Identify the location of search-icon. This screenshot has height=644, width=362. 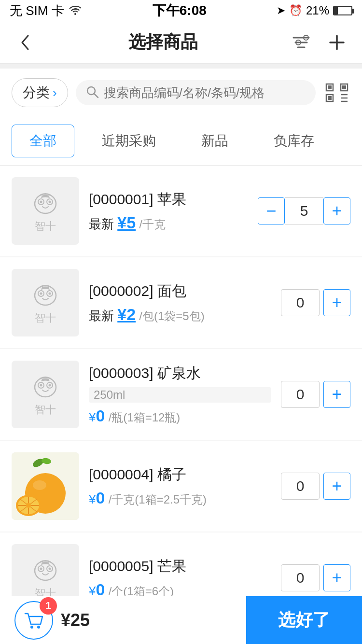
(92, 93).